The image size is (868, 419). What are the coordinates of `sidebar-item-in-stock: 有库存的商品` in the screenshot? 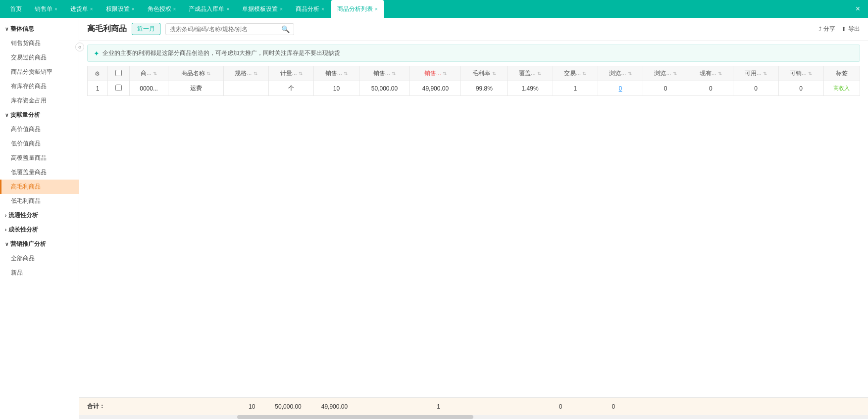 It's located at (40, 86).